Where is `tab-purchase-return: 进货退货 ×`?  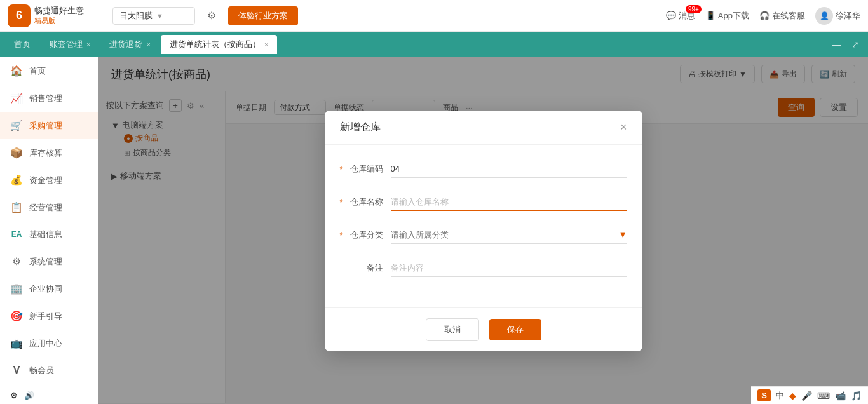 tab-purchase-return: 进货退货 × is located at coordinates (130, 44).